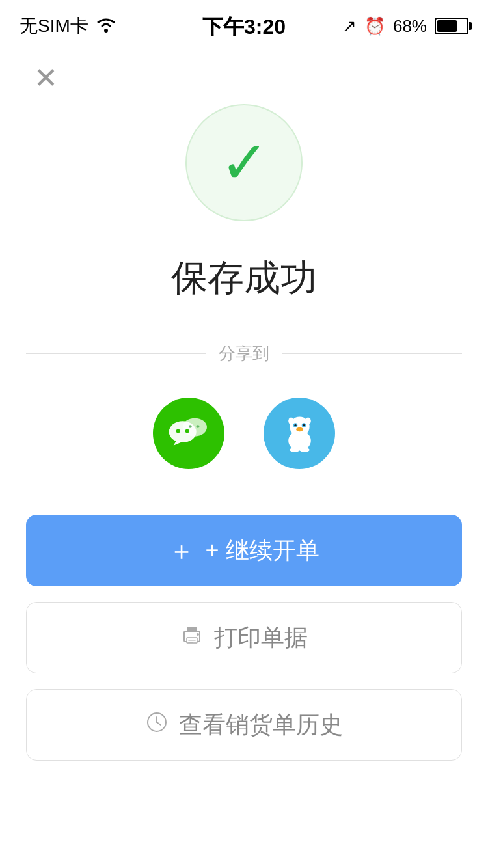 This screenshot has width=488, height=868. I want to click on history-label: 查看销货单历史, so click(261, 725).